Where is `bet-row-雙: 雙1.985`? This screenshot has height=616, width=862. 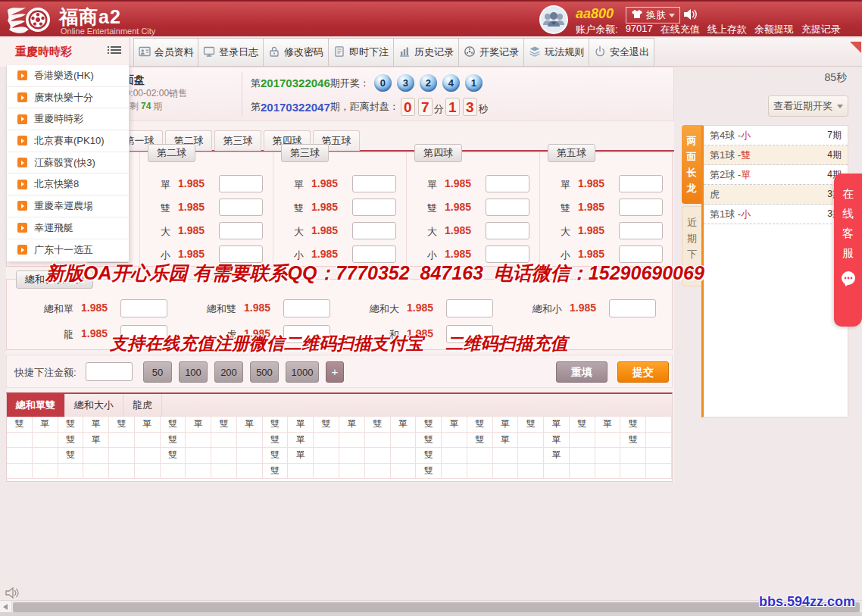 bet-row-雙: 雙1.985 is located at coordinates (607, 208).